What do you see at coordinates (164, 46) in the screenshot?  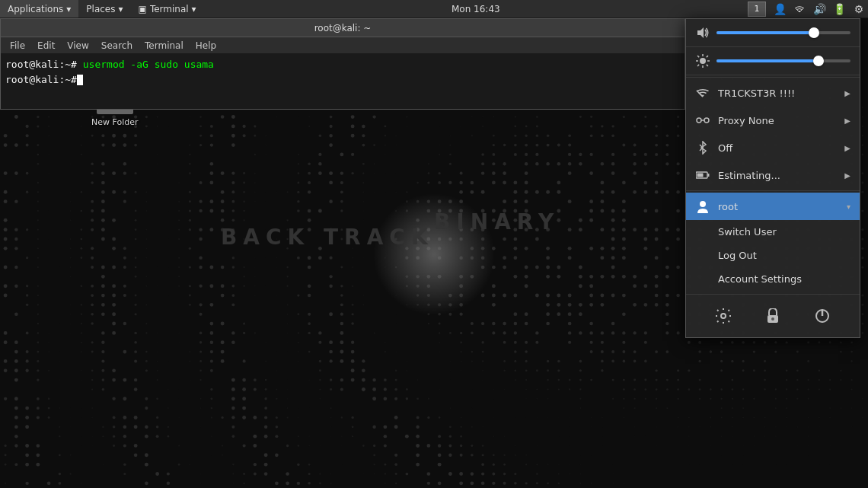 I see `terminal-terminal-menu: Terminal` at bounding box center [164, 46].